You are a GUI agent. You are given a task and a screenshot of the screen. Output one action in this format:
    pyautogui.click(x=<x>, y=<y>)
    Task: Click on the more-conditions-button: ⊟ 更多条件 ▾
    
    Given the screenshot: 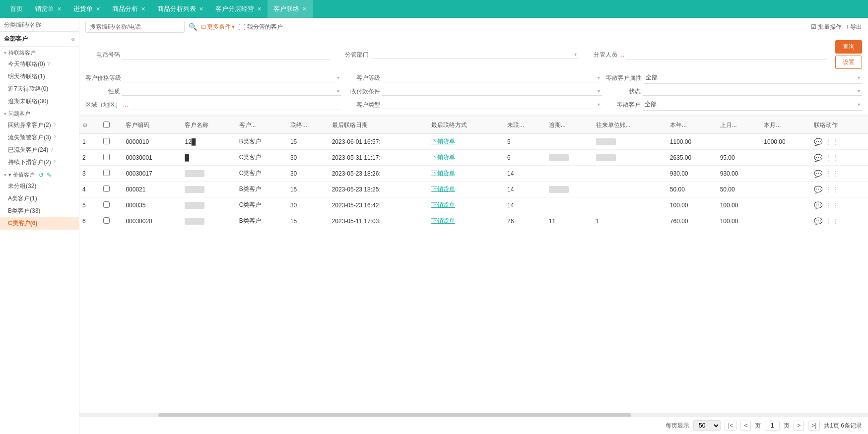 What is the action you would take?
    pyautogui.click(x=218, y=27)
    